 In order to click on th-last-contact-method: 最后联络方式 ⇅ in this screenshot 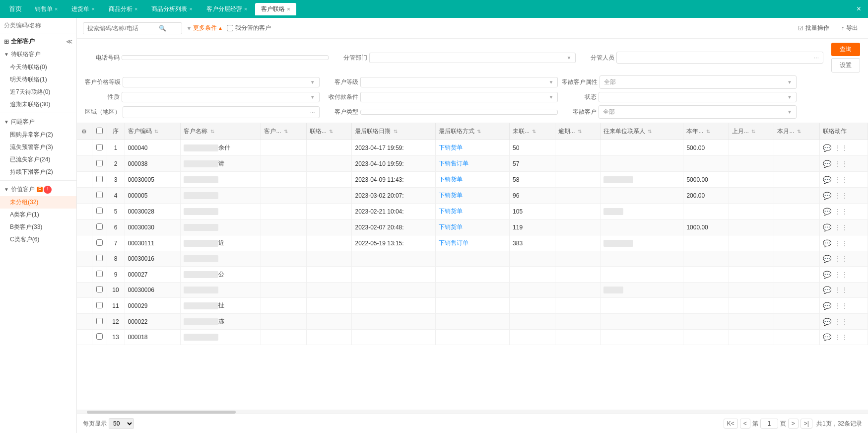, I will do `click(472, 132)`.